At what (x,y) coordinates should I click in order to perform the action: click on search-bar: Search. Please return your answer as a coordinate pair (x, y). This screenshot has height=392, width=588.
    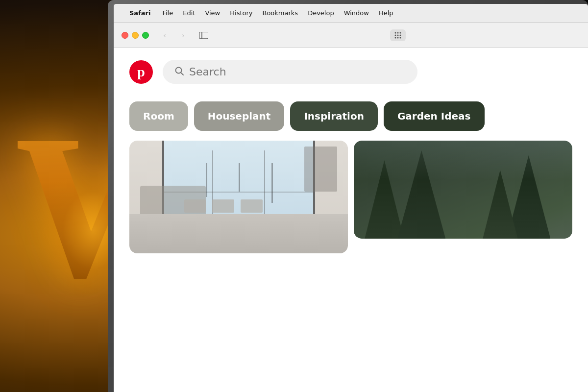
    Looking at the image, I should click on (290, 72).